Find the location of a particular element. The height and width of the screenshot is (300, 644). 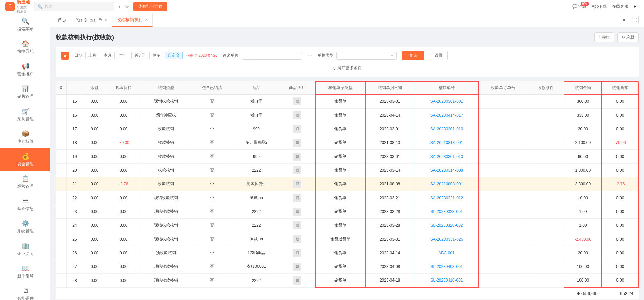

sidebar-item-inventory: 📦 库存核算 is located at coordinates (25, 137).